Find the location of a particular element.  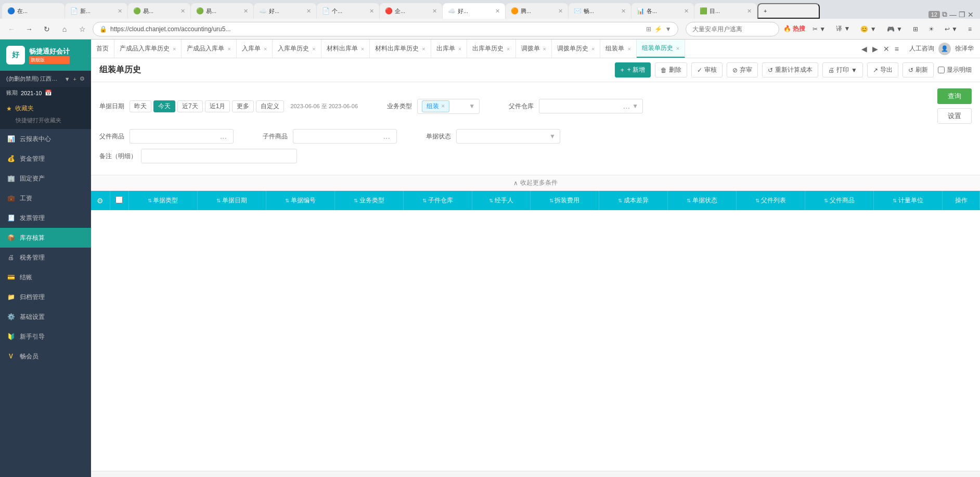

date-btn-1month: 近1月 is located at coordinates (217, 106).